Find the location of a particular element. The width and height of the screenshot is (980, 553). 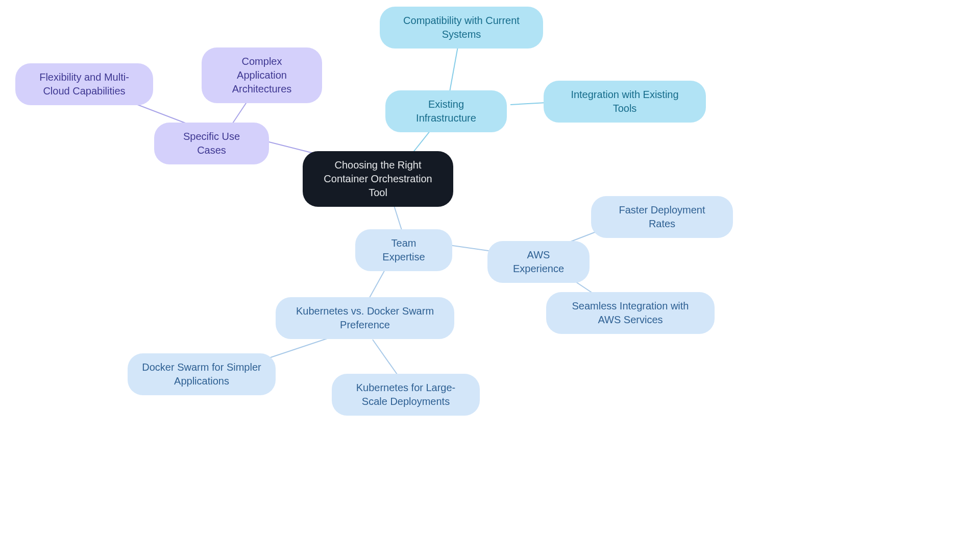

center-label: Choosing the Right Container Orchestrati… is located at coordinates (378, 179).